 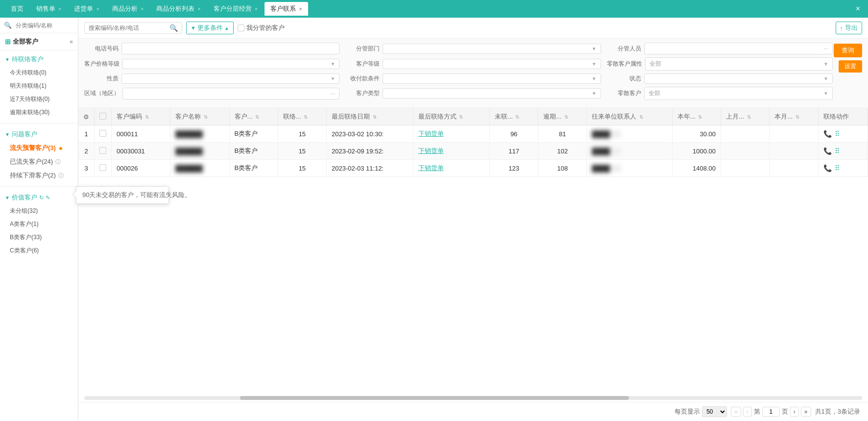 What do you see at coordinates (434, 398) in the screenshot?
I see `h-scrollbar-thumb` at bounding box center [434, 398].